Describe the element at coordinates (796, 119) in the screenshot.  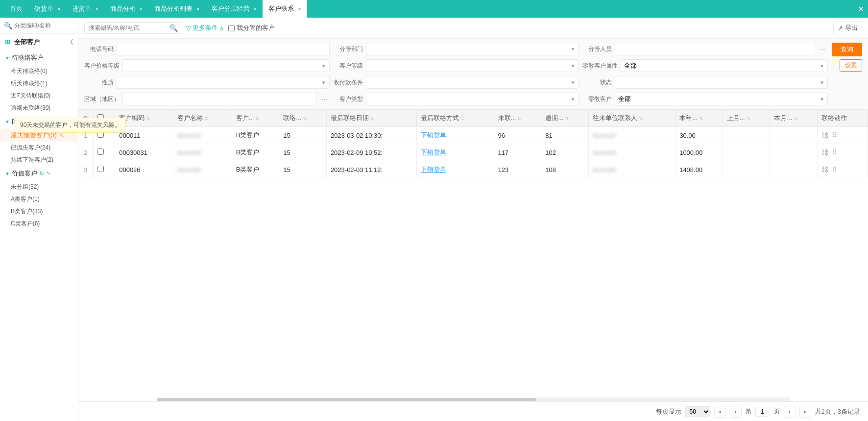
I see `sort-this-month-icon: ⇅` at that location.